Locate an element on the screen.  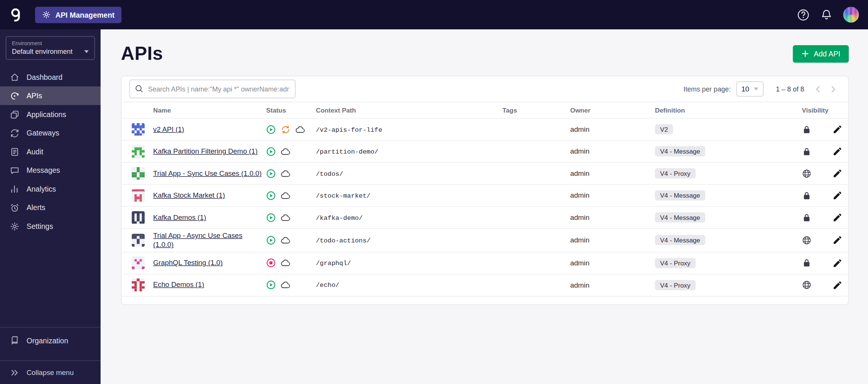
api-name-link: Kafka Partition Filtering Demo (1) is located at coordinates (206, 151).